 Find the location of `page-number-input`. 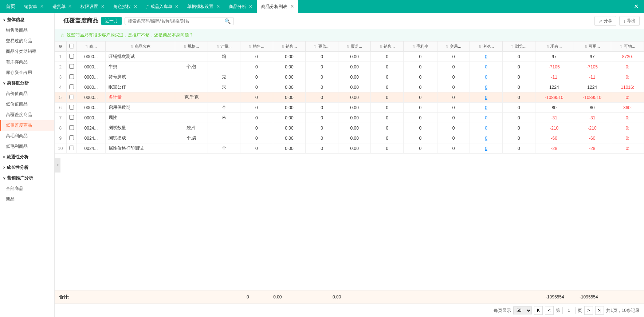

page-number-input is located at coordinates (569, 310).